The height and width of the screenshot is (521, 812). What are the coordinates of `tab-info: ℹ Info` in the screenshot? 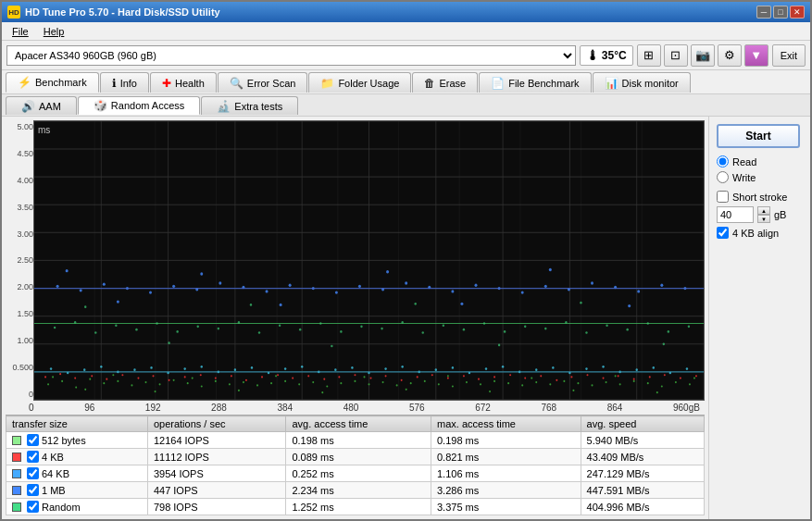 It's located at (124, 82).